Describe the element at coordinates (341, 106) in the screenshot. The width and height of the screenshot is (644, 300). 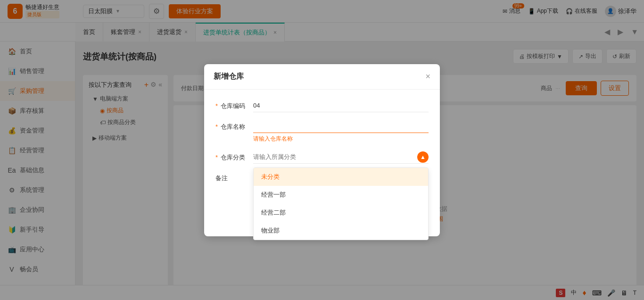
I see `code-input` at that location.